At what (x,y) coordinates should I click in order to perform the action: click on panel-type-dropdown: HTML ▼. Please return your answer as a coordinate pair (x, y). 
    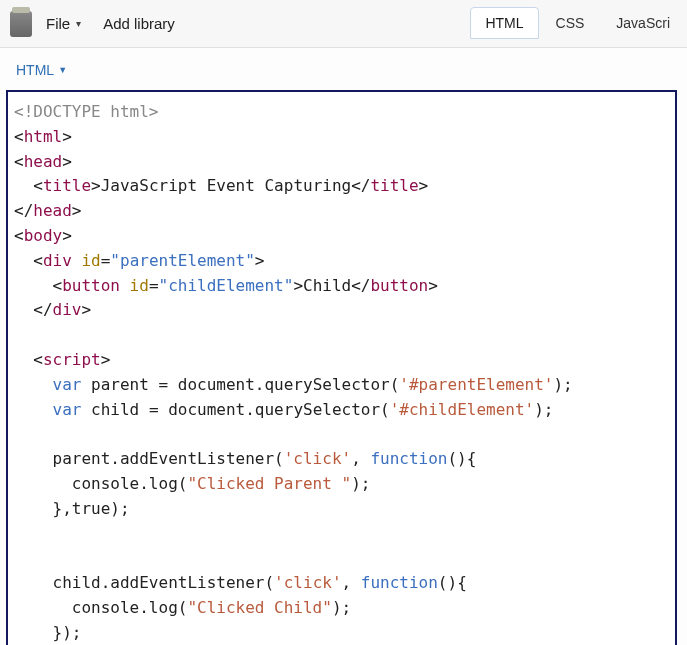
    Looking at the image, I should click on (344, 70).